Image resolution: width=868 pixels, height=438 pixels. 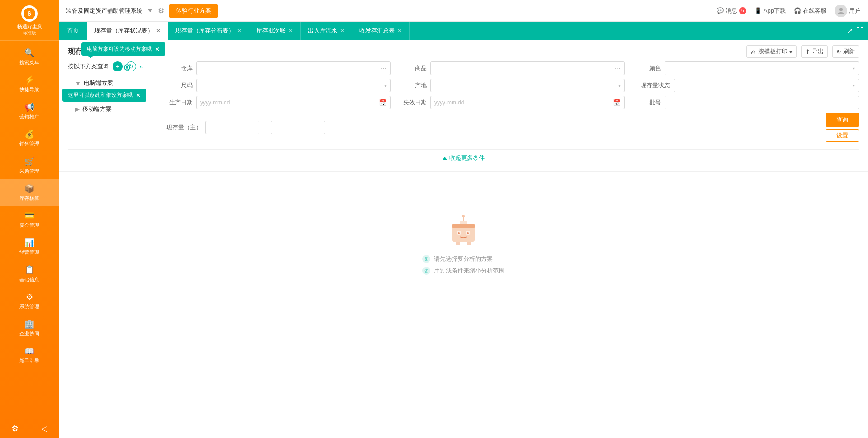 I want to click on logo-icon: 6, so click(x=29, y=14).